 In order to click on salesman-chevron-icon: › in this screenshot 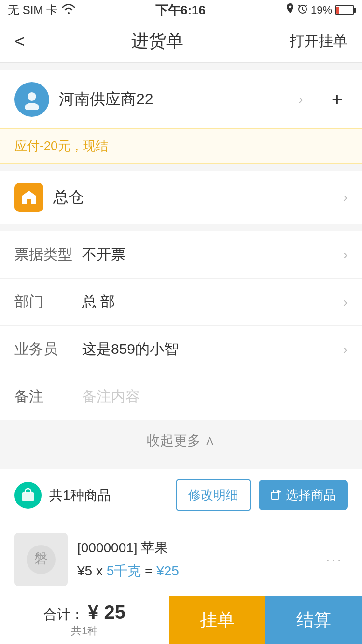, I will do `click(346, 350)`.